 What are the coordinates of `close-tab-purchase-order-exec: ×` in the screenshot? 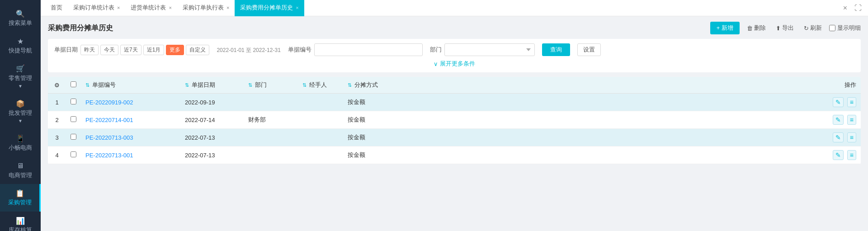 It's located at (228, 8).